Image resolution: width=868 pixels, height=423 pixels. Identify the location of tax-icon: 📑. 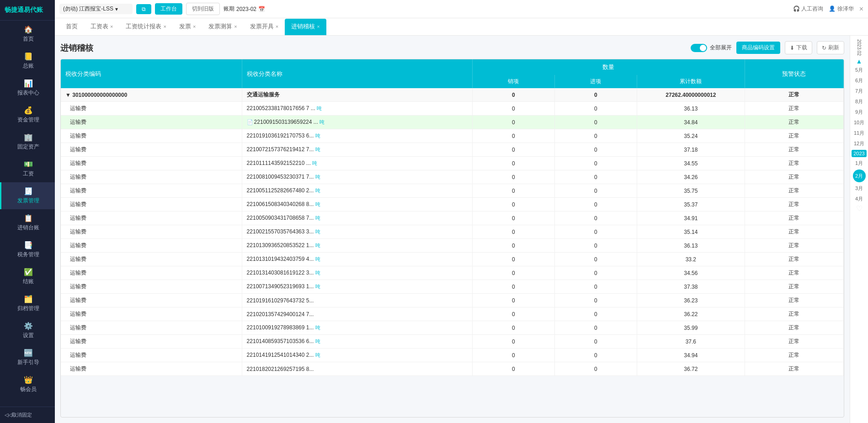
(28, 245).